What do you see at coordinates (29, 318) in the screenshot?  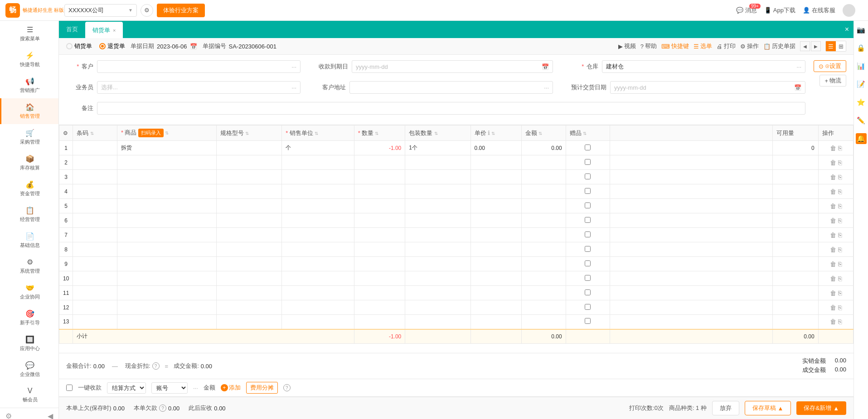 I see `sidebar-item-guide: 🎯 新手引导` at bounding box center [29, 318].